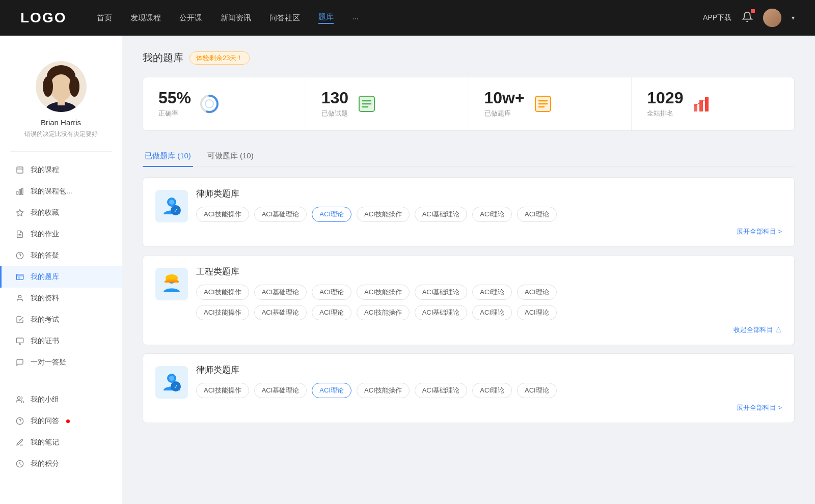  Describe the element at coordinates (20, 298) in the screenshot. I see `profile-icon` at that location.